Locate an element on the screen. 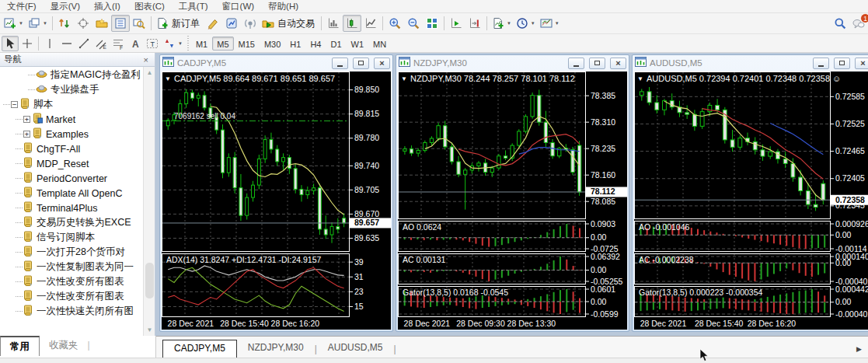  templates-button: ▼ is located at coordinates (550, 23).